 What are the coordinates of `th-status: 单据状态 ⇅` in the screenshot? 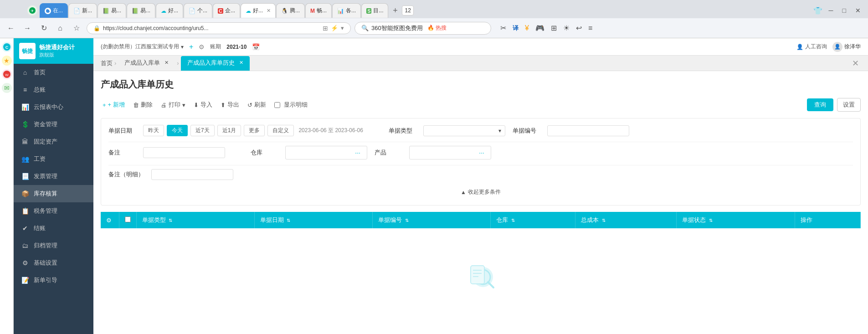 It's located at (735, 220).